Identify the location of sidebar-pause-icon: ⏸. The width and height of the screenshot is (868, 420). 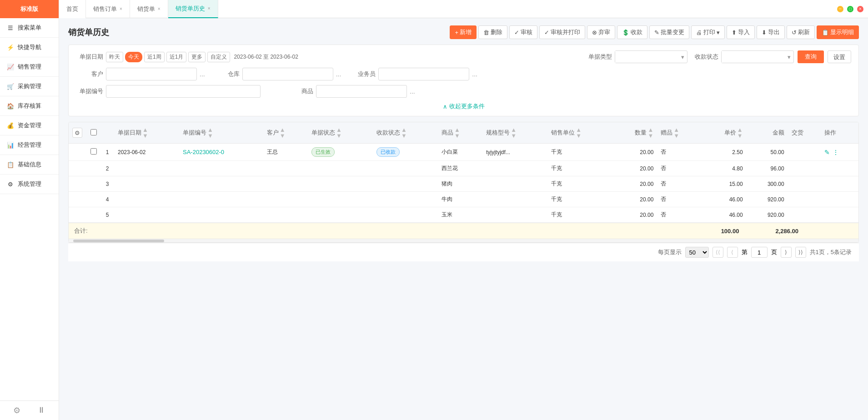
(41, 410).